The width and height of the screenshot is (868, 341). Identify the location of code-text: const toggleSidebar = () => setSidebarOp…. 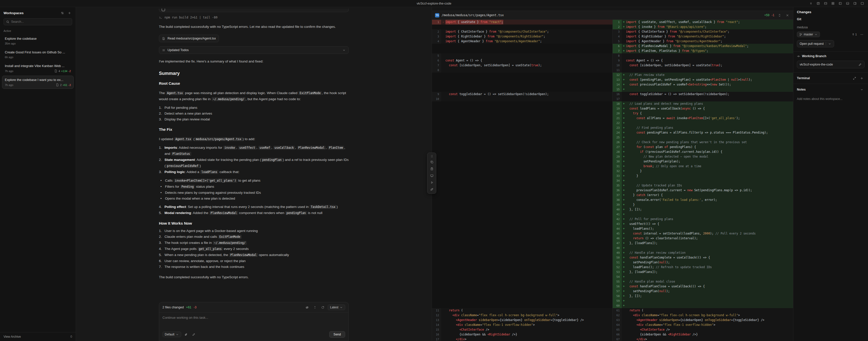
(710, 94).